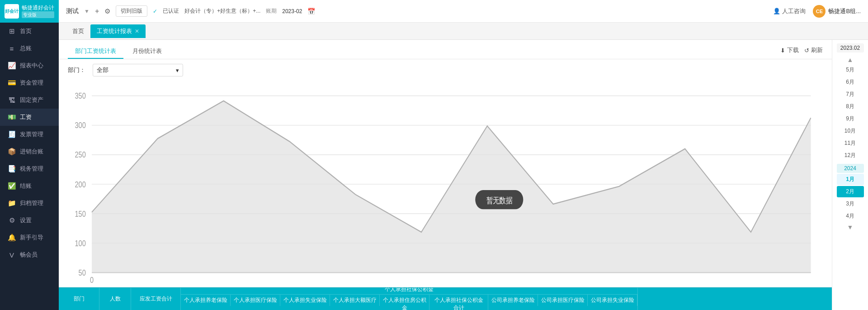 This screenshot has width=868, height=310. Describe the element at coordinates (29, 117) in the screenshot. I see `sidebar-item-salary: 💵 工资` at that location.